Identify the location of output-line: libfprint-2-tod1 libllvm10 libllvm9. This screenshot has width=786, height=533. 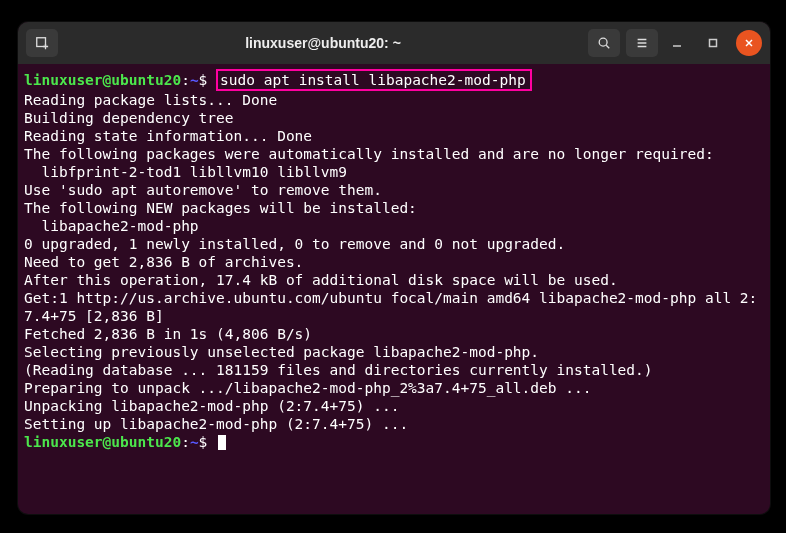
(186, 172).